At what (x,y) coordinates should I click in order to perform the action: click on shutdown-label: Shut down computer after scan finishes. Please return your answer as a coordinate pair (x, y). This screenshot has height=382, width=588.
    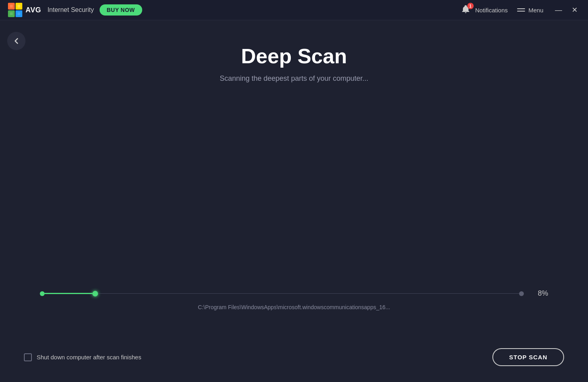
    Looking at the image, I should click on (89, 357).